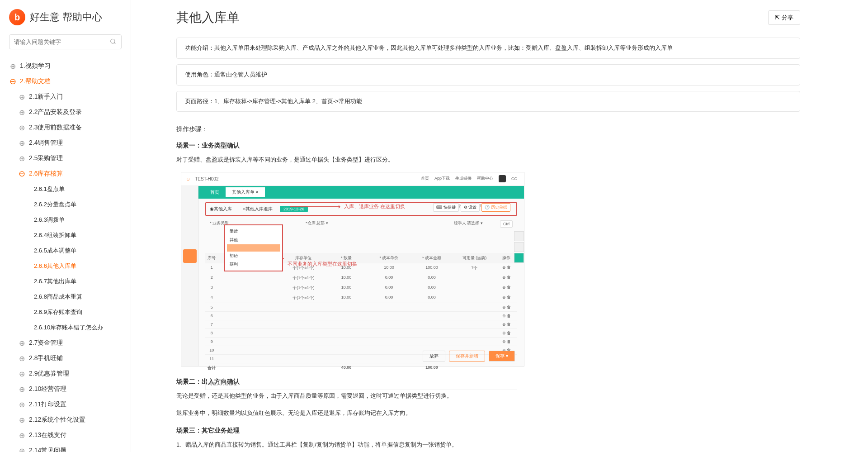  Describe the element at coordinates (65, 358) in the screenshot. I see `nav-2-8: ⊕2.8手机旺铺` at that location.